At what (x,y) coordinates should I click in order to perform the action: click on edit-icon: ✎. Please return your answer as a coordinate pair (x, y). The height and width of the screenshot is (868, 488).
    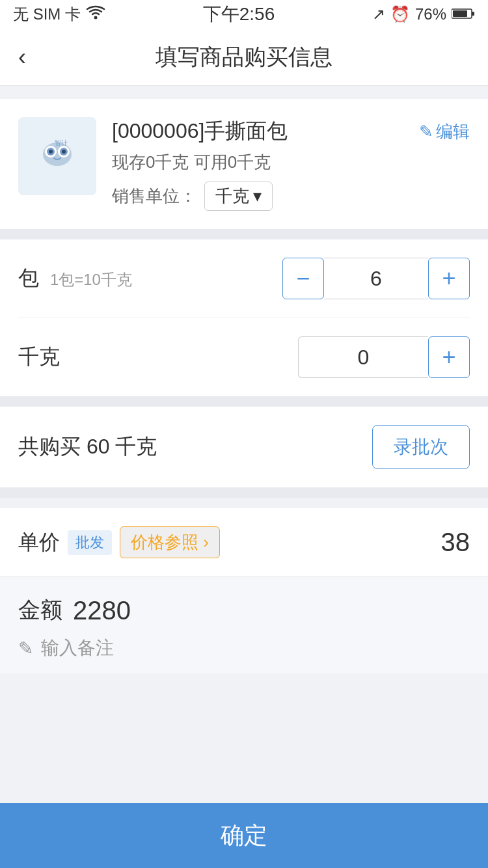
    Looking at the image, I should click on (426, 131).